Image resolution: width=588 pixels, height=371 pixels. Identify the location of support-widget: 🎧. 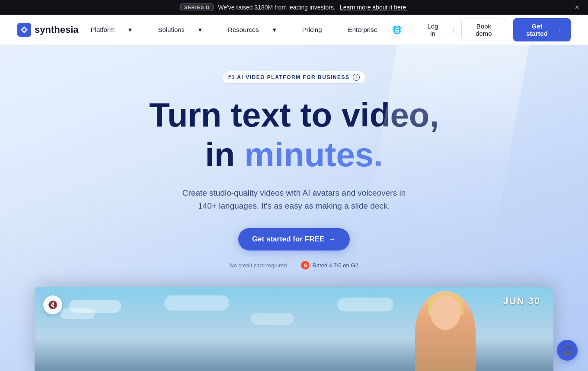
(567, 350).